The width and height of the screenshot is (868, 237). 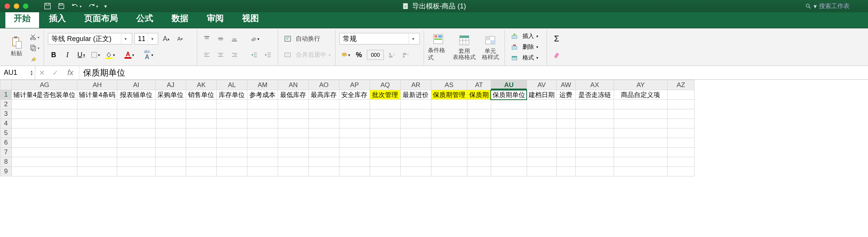 What do you see at coordinates (44, 95) in the screenshot?
I see `cell-AG1: 辅计量4是否包装单位` at bounding box center [44, 95].